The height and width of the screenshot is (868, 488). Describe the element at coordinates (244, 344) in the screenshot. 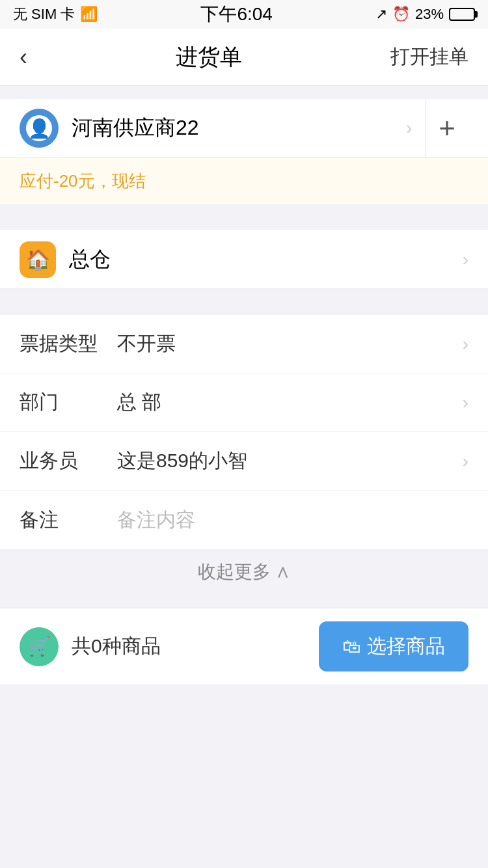

I see `invoice-type-row: 票据类型 不开票 ›` at that location.